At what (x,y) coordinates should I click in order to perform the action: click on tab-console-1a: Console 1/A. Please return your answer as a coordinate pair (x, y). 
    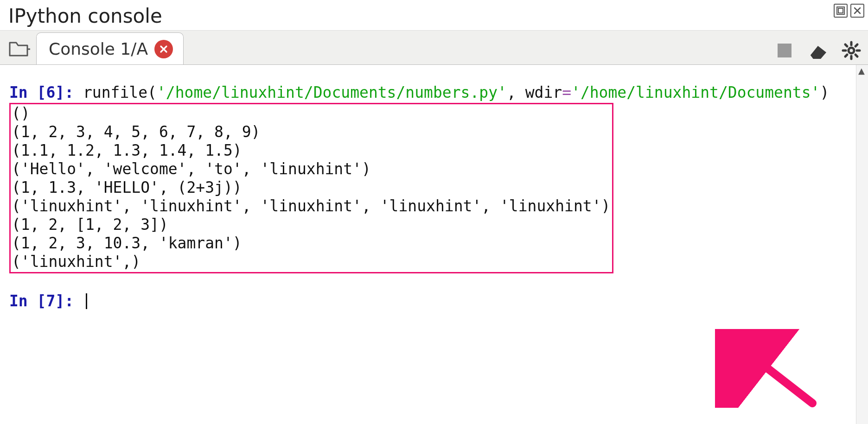
    Looking at the image, I should click on (110, 49).